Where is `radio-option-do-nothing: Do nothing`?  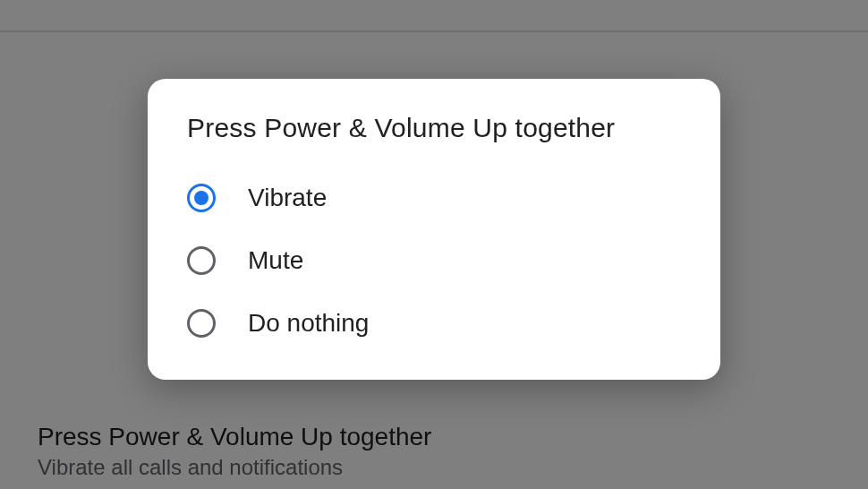 radio-option-do-nothing: Do nothing is located at coordinates (434, 323).